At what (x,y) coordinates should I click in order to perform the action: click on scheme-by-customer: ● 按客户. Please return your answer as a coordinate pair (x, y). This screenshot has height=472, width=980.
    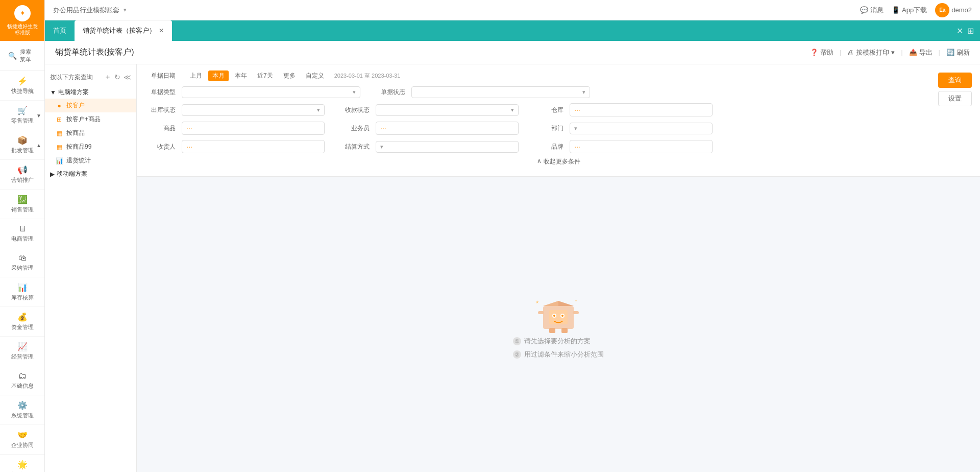
    Looking at the image, I should click on (91, 105).